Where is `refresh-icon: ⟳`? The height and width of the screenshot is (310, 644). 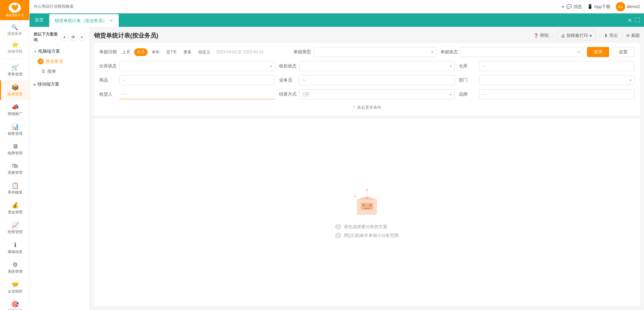
refresh-icon: ⟳ is located at coordinates (628, 36).